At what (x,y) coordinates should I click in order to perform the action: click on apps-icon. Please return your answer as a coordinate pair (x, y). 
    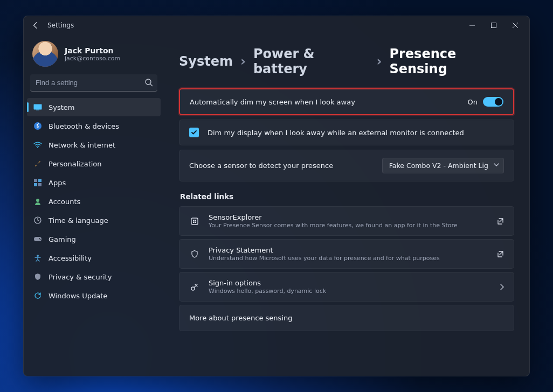
    Looking at the image, I should click on (38, 183).